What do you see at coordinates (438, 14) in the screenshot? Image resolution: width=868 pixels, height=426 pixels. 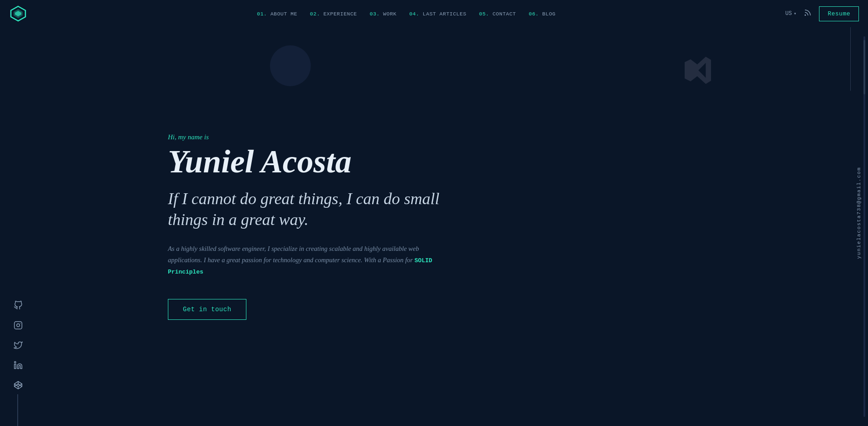 I see `nav-articles: 04. LAST ARTICLES` at bounding box center [438, 14].